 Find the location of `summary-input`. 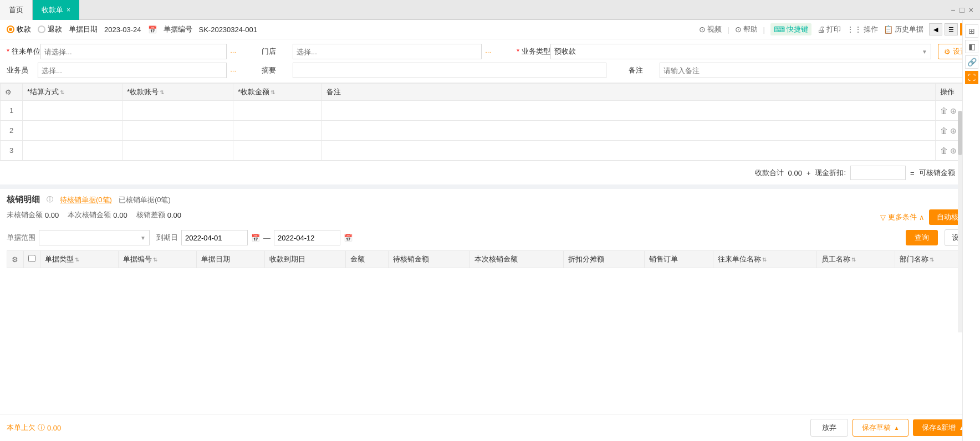

summary-input is located at coordinates (450, 70).